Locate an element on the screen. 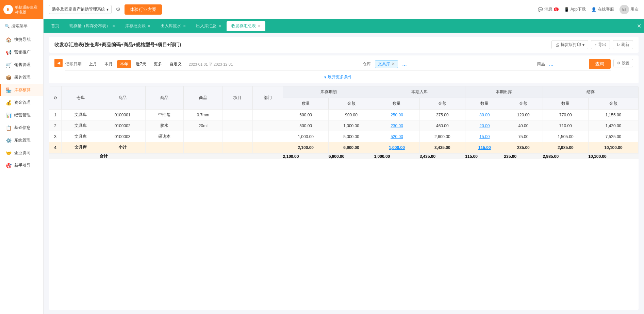 Image resolution: width=644 pixels, height=314 pixels. marketing-icon: 📢 is located at coordinates (9, 52).